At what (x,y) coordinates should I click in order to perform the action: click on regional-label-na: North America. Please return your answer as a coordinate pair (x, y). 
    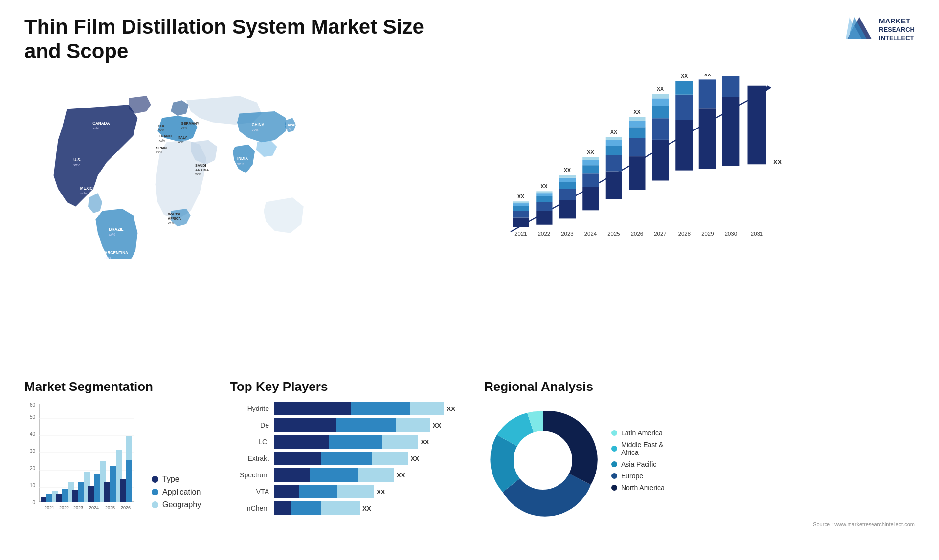
    Looking at the image, I should click on (643, 488).